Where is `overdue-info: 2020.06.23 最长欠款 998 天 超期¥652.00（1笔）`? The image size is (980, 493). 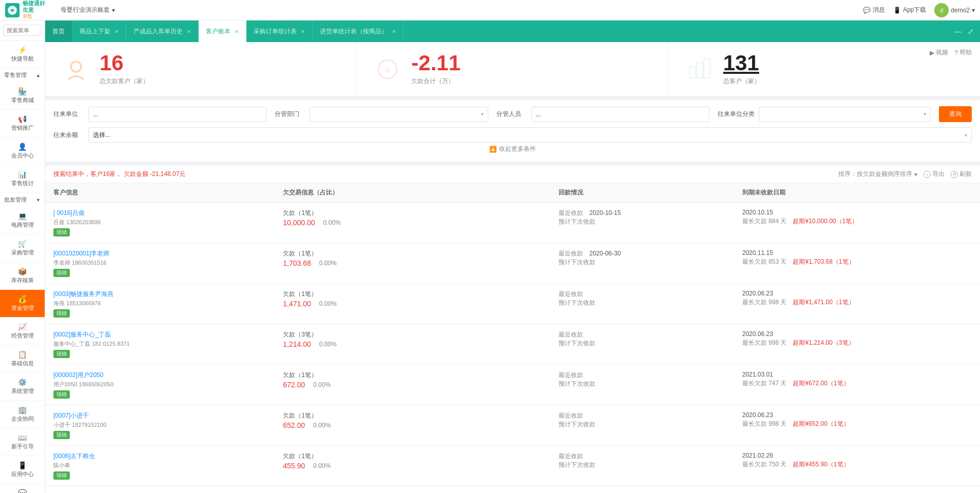 overdue-info: 2020.06.23 最长欠款 998 天 超期¥652.00（1笔） is located at coordinates (857, 420).